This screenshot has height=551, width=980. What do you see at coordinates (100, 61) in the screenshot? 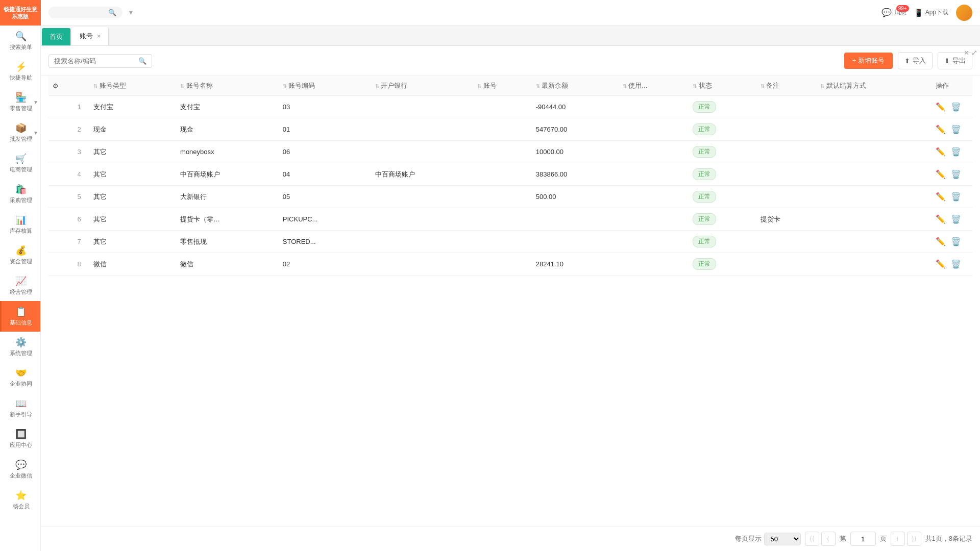
I see `table-search-box: 🔍` at bounding box center [100, 61].